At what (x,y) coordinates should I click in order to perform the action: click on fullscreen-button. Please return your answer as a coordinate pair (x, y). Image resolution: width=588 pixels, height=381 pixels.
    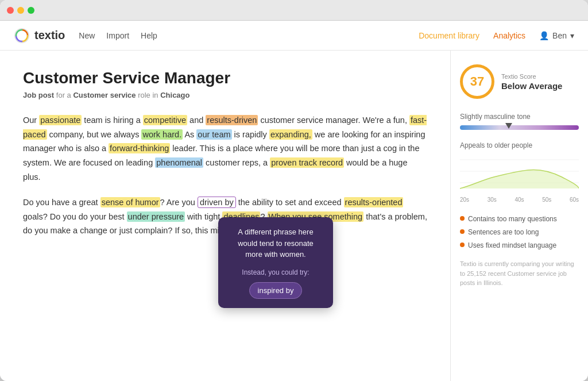
    Looking at the image, I should click on (31, 10).